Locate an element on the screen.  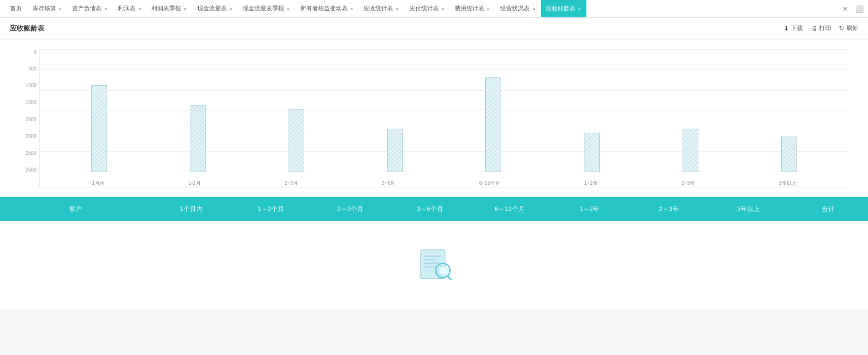
page-header: 应收账龄表 ⬇ 下载 🖨 打印 ↻ 刷新 is located at coordinates (434, 29).